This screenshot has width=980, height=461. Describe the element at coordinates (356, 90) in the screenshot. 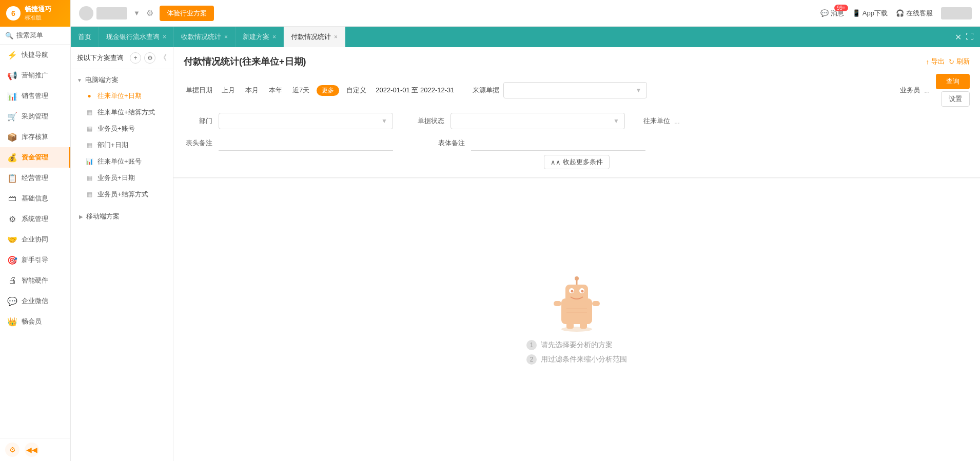

I see `date-opt-custom: 自定义` at that location.